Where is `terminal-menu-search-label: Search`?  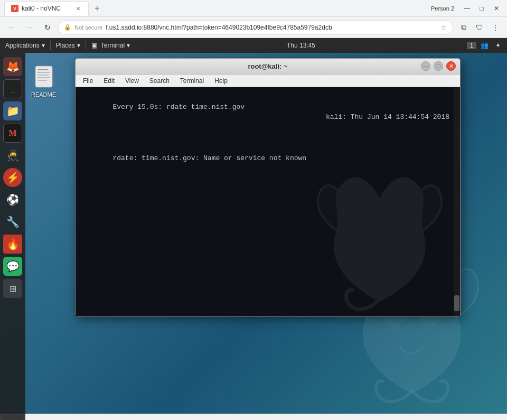 terminal-menu-search-label: Search is located at coordinates (159, 81).